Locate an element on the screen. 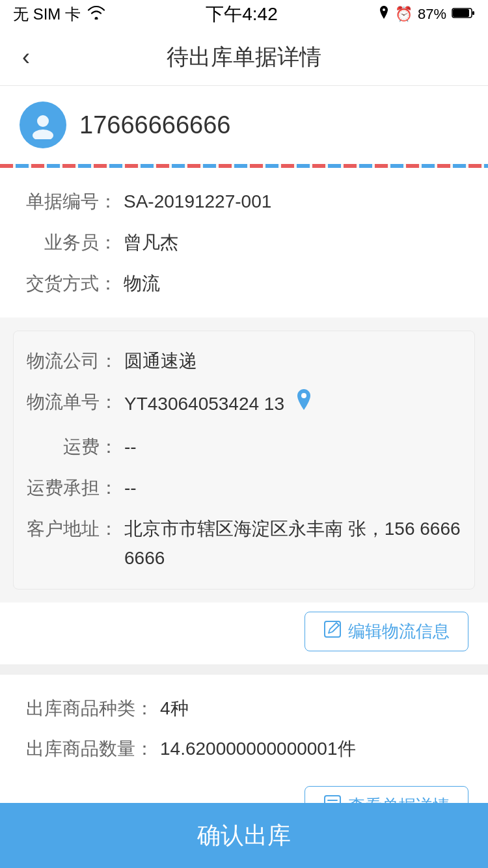  edit-icon is located at coordinates (332, 631).